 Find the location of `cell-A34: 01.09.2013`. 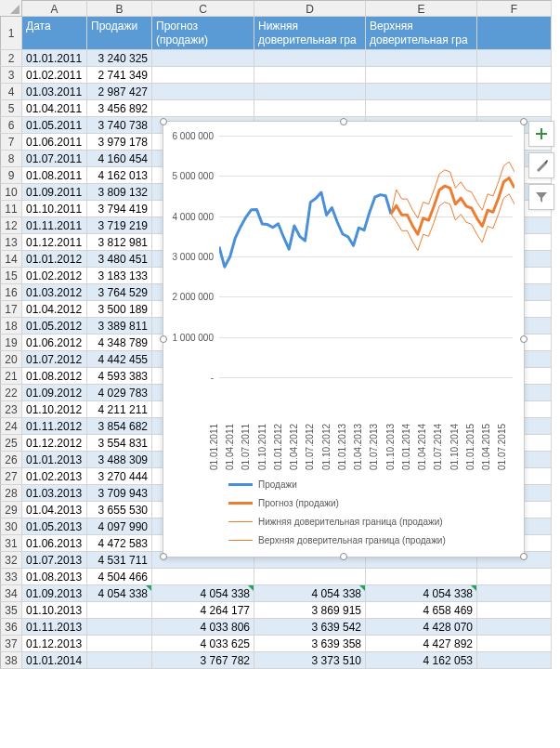

cell-A34: 01.09.2013 is located at coordinates (55, 594).